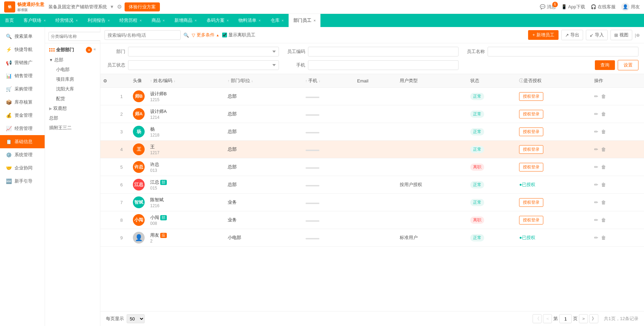 This screenshot has width=644, height=326. I want to click on tab-profit: 利润报告 ×, so click(99, 20).